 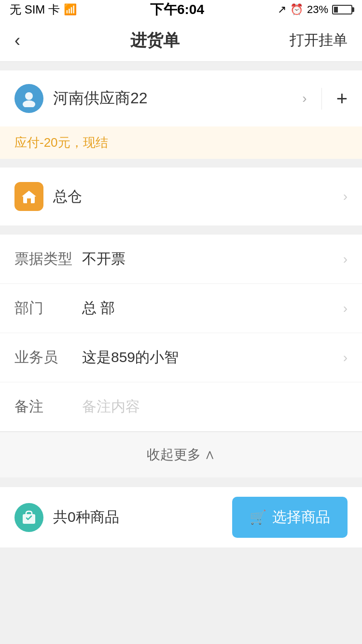 What do you see at coordinates (181, 308) in the screenshot?
I see `dept-row: 部门 总 部 ›` at bounding box center [181, 308].